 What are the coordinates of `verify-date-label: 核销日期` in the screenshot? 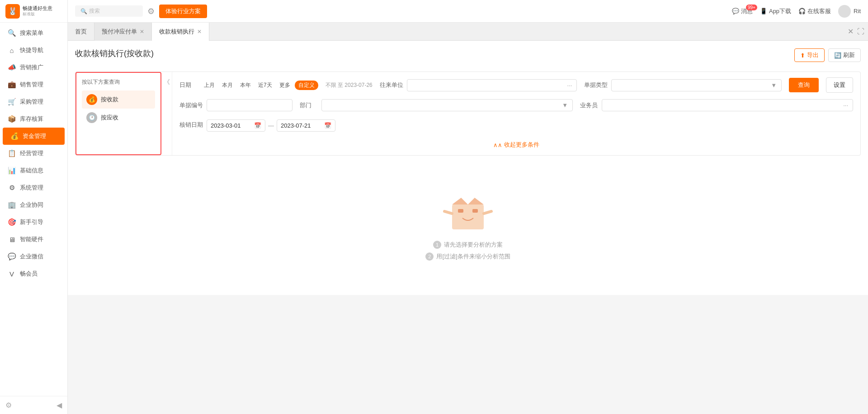 It's located at (191, 125).